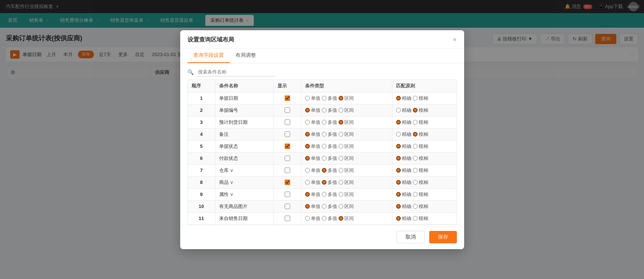 This screenshot has height=279, width=644. Describe the element at coordinates (322, 39) in the screenshot. I see `modal-header: 设置查询区域布局 ×` at that location.